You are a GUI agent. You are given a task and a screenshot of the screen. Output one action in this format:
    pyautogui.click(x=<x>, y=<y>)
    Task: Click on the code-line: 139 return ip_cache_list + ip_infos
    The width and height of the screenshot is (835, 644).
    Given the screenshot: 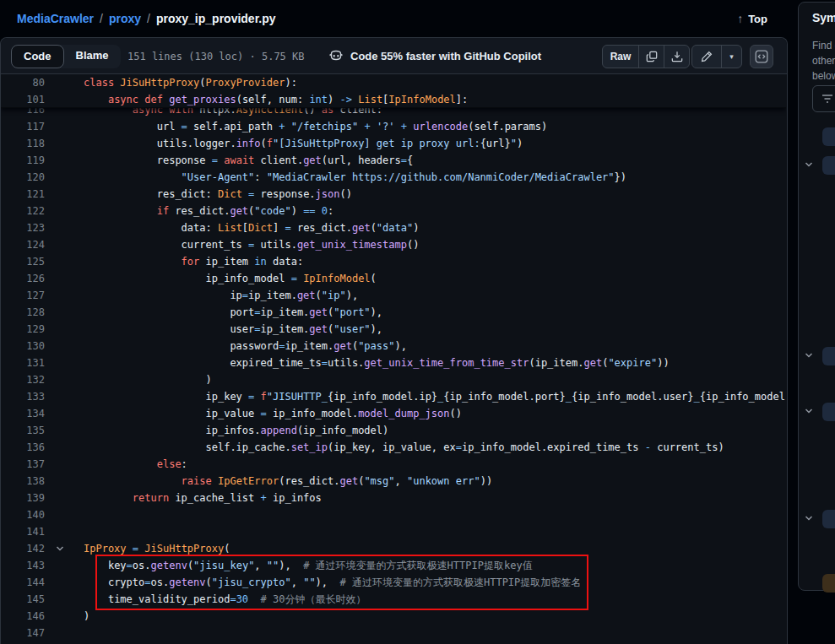 What is the action you would take?
    pyautogui.click(x=393, y=498)
    